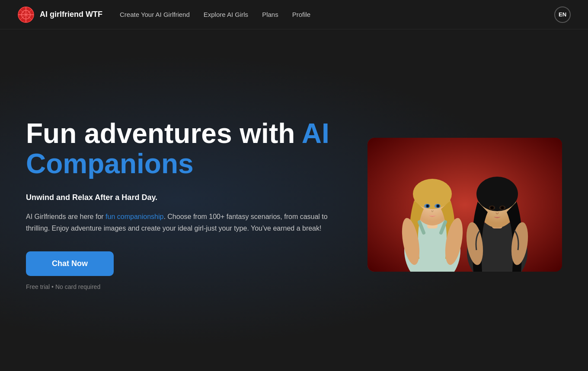  I want to click on hero-image-bg, so click(465, 205).